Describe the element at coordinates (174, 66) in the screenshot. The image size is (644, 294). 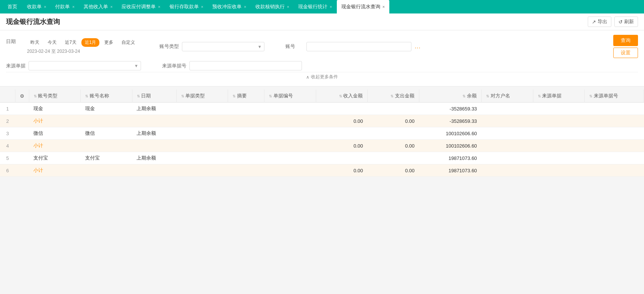
I see `source-voucher-no-label: 来源单据号` at that location.